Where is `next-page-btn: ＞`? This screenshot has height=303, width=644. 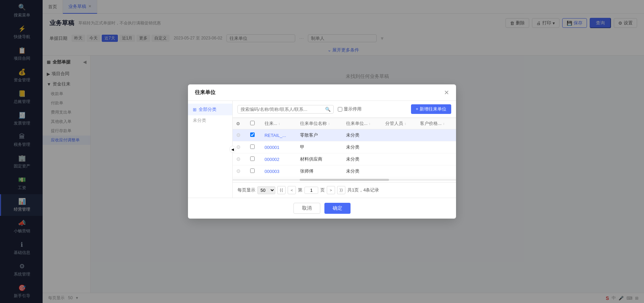 next-page-btn: ＞ is located at coordinates (331, 190).